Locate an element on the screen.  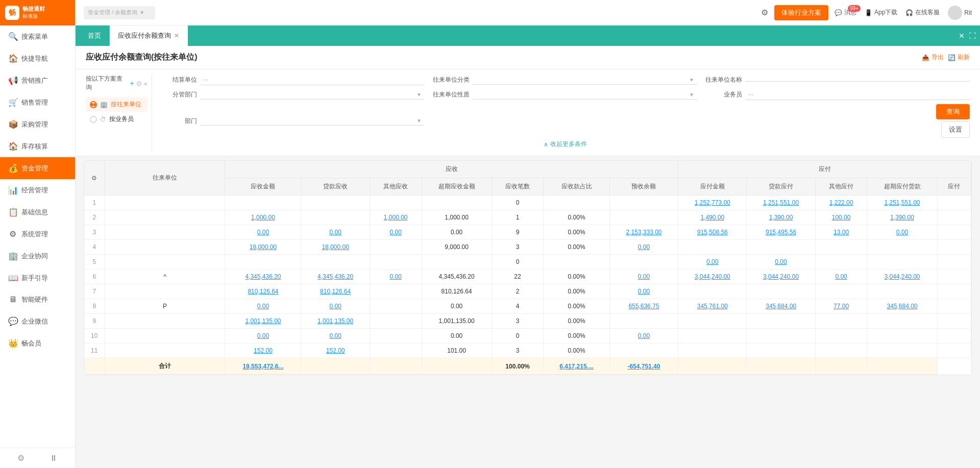
cell-ap-overdue: 3,044,240.00 is located at coordinates (902, 277).